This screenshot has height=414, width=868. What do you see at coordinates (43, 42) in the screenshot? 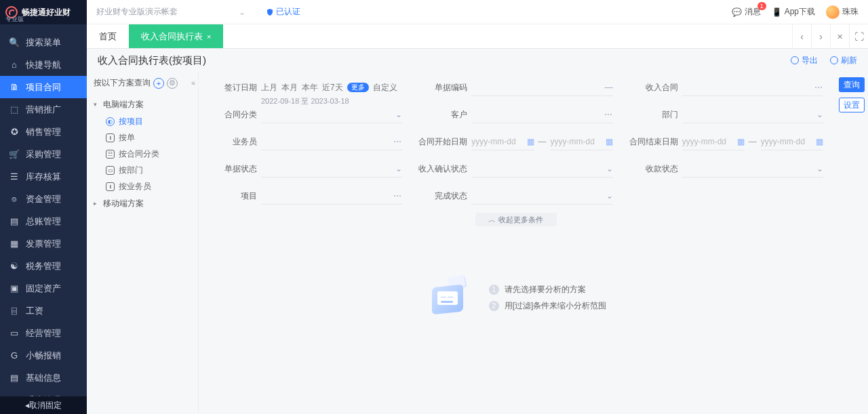
I see `sidebar-item-0: 🔍搜索菜单` at bounding box center [43, 42].